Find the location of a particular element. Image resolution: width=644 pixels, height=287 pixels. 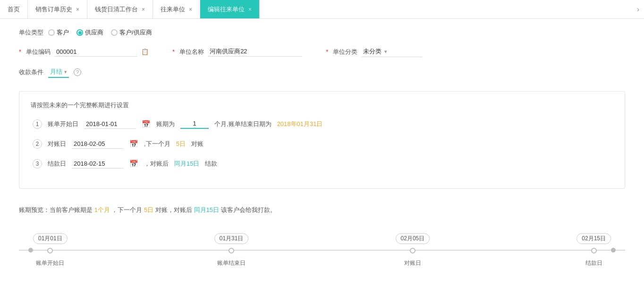

unit-category-dropdown: 未分类 ▾ is located at coordinates (392, 52).